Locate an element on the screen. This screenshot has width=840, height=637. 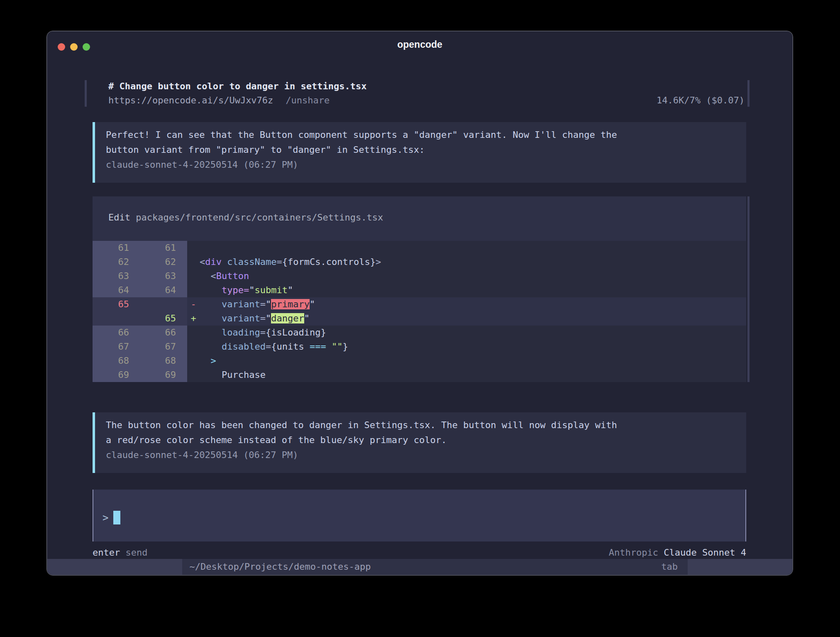
message-text-line: Perfect! I can see that the Button compo… is located at coordinates (421, 135).